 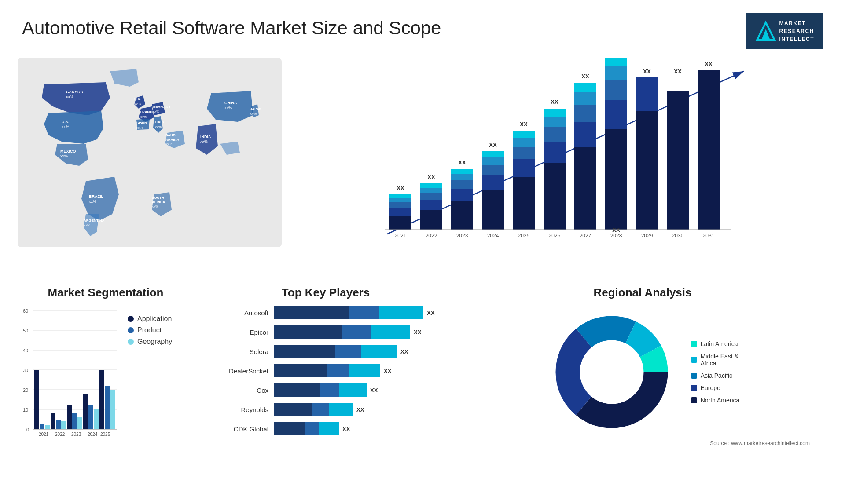 I want to click on svg-text: ARABIA, so click(x=173, y=140).